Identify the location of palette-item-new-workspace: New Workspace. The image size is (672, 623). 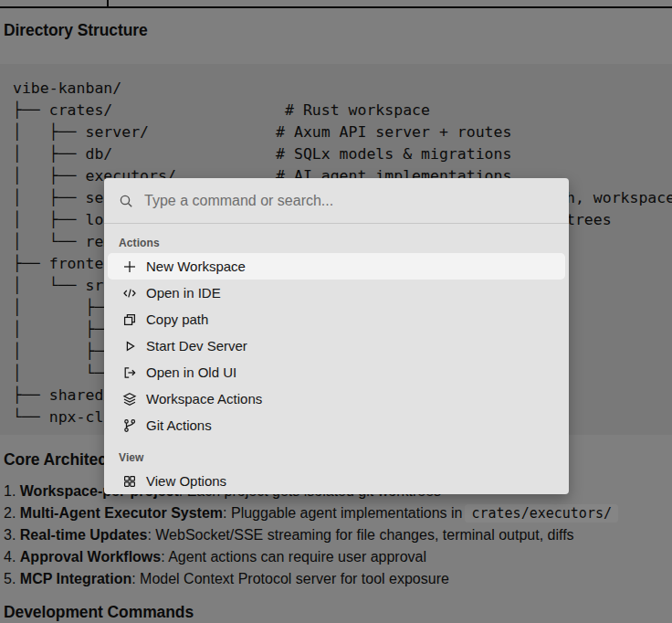
(336, 267).